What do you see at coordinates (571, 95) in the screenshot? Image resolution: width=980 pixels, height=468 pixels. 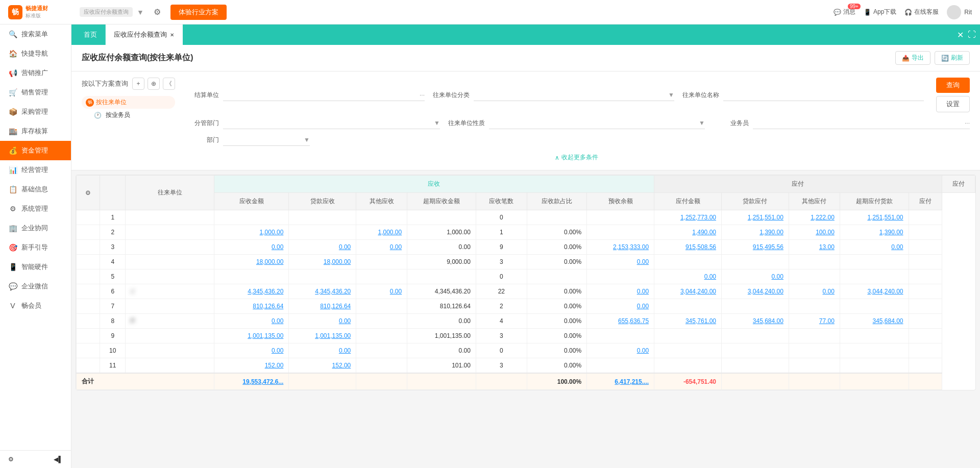 I see `unit-category-input` at bounding box center [571, 95].